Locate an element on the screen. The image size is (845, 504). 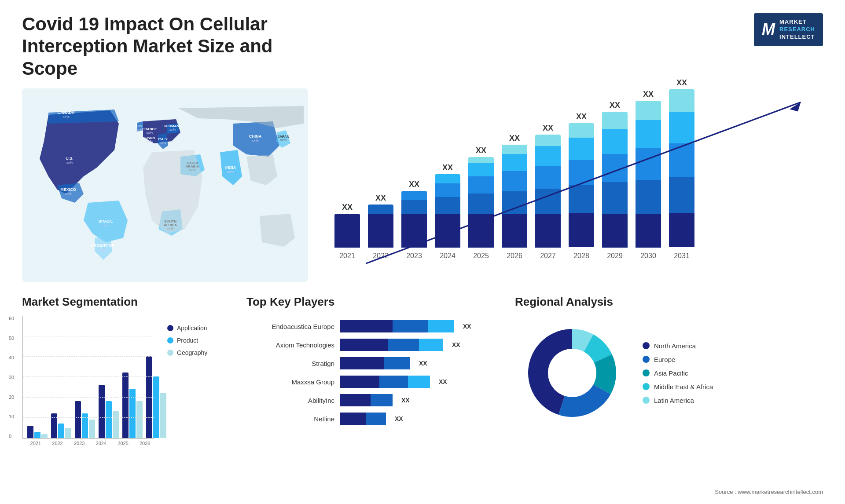
seg-bar-chart: 6050403020100 202120222023202420252026 is located at coordinates (88, 386).